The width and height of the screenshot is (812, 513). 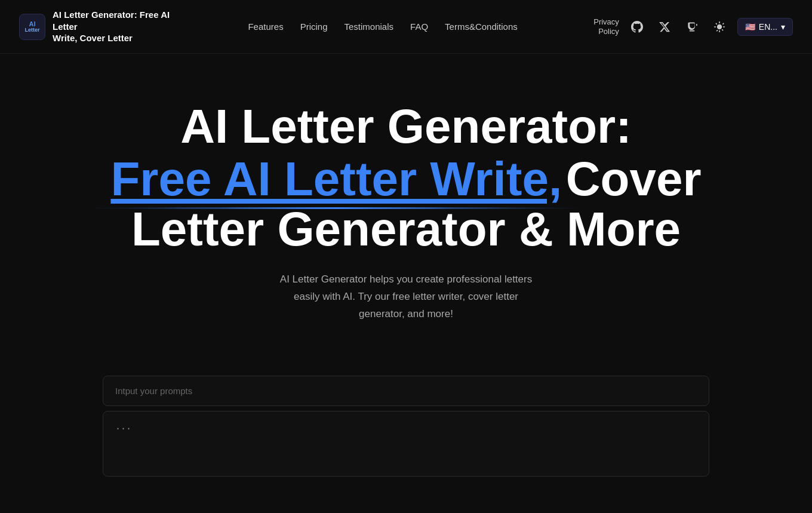 I want to click on hero-title-line2: Free AI Letter Write, Cover, so click(x=406, y=179).